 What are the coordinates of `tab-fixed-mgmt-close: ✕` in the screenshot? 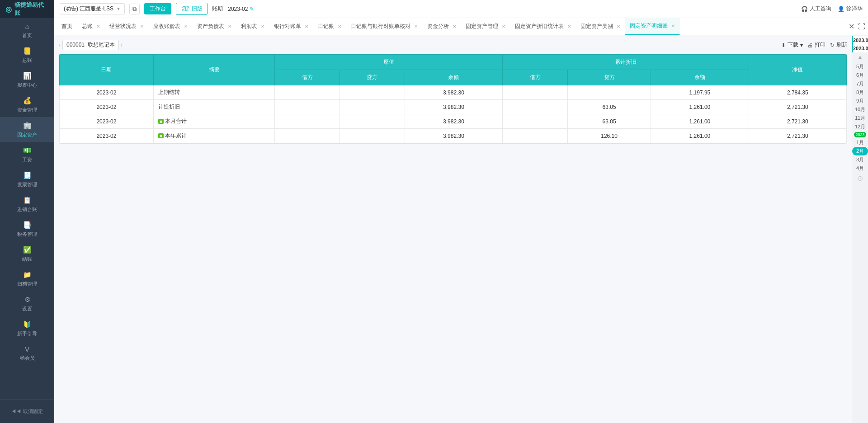 It's located at (504, 26).